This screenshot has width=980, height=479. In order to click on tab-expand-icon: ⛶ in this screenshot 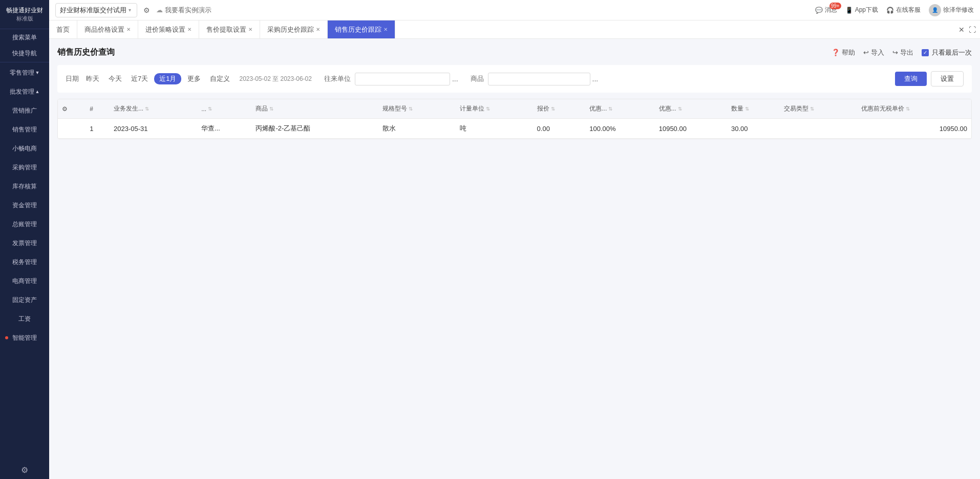, I will do `click(972, 30)`.